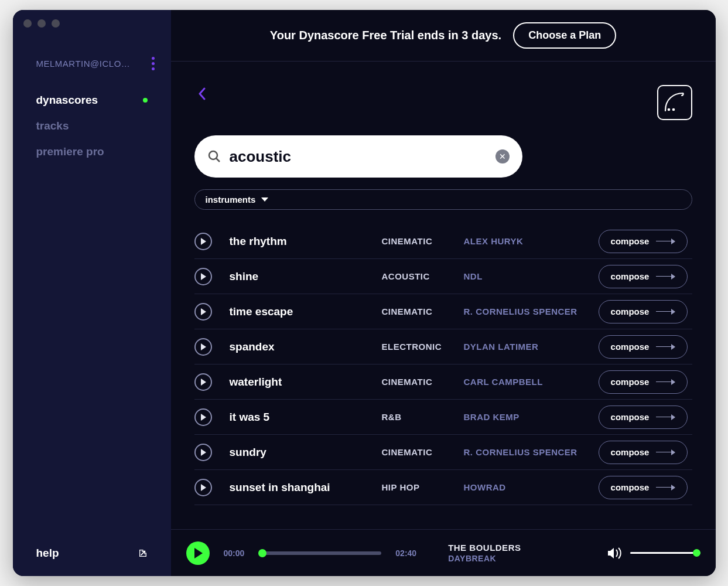 This screenshot has width=728, height=586. Describe the element at coordinates (92, 152) in the screenshot. I see `sidebar-item-premiere-pro: premiere pro` at that location.